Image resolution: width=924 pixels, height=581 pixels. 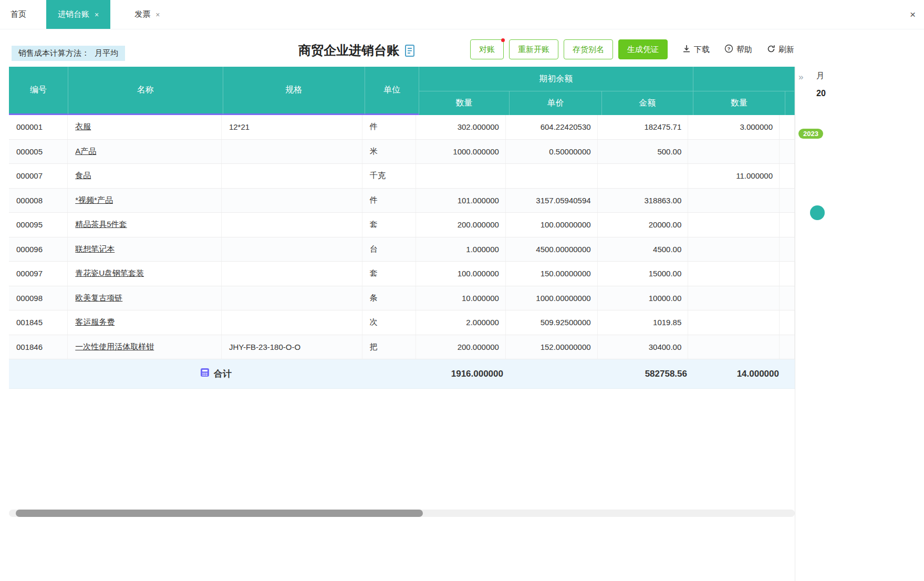 What do you see at coordinates (402, 513) in the screenshot?
I see `horizontal-scrollbar-track` at bounding box center [402, 513].